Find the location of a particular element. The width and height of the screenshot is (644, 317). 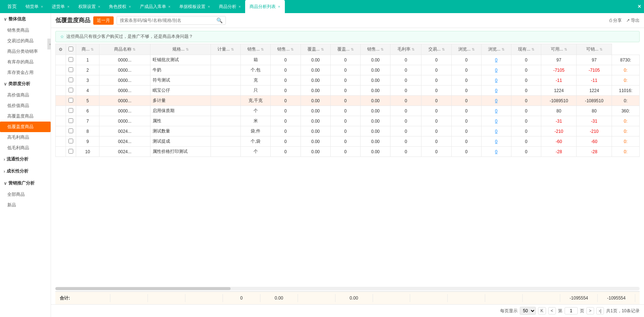

th-unit: 计量...⇅ is located at coordinates (225, 49).